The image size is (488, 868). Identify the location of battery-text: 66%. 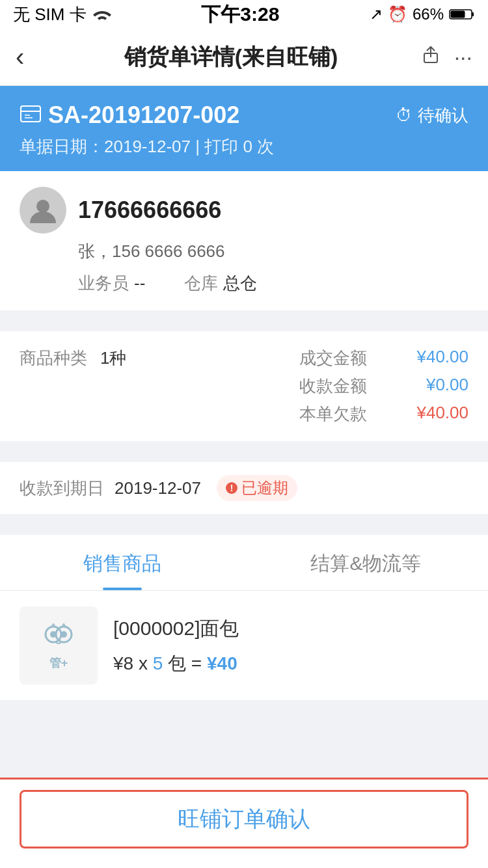
(428, 14).